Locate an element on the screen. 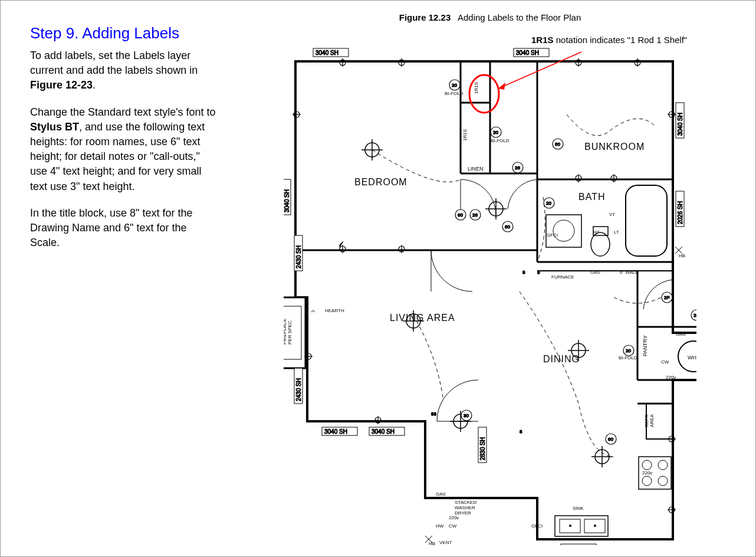  note-vent: VENT is located at coordinates (446, 543).